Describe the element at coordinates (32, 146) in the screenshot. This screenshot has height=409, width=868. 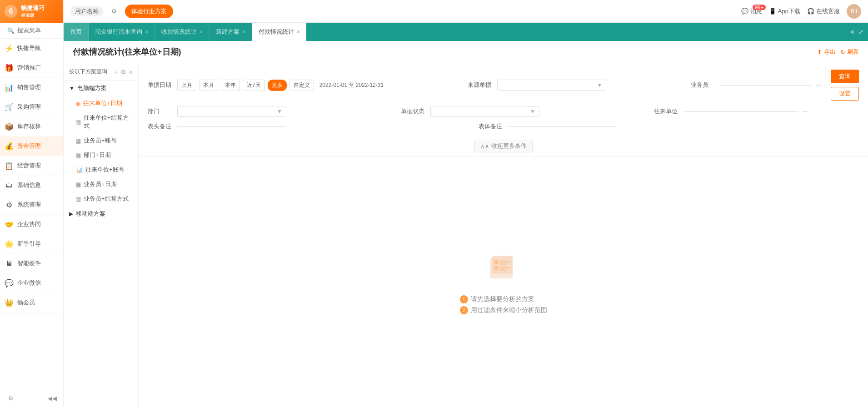
I see `sidebar-item-capital: 💰 资金管理` at that location.